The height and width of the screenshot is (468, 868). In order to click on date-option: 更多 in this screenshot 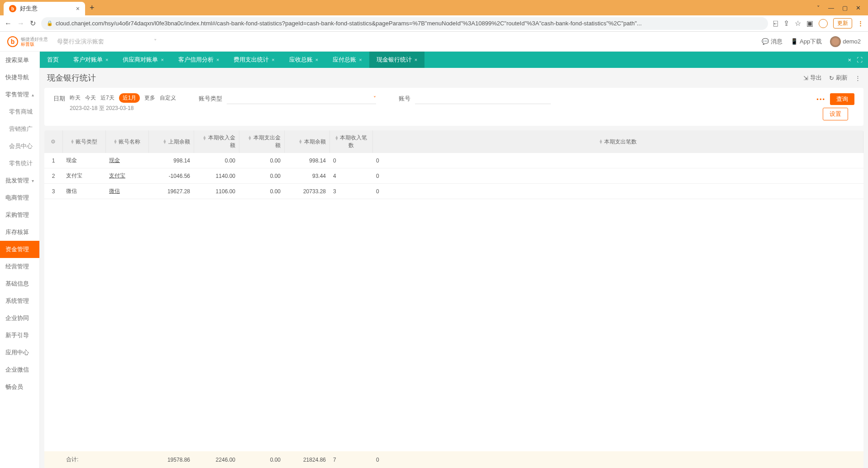, I will do `click(150, 98)`.